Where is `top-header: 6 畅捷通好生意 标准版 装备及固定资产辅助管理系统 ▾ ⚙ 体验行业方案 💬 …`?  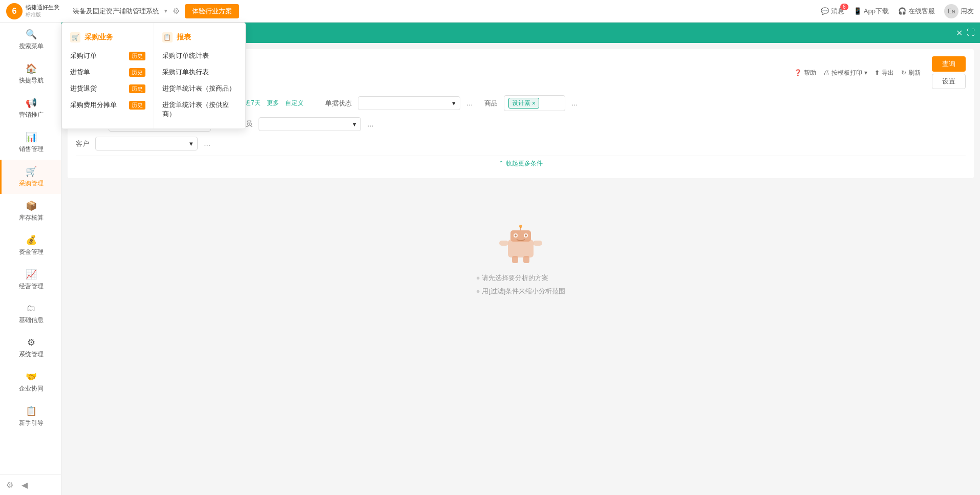
top-header: 6 畅捷通好生意 标准版 装备及固定资产辅助管理系统 ▾ ⚙ 体验行业方案 💬 … is located at coordinates (490, 11).